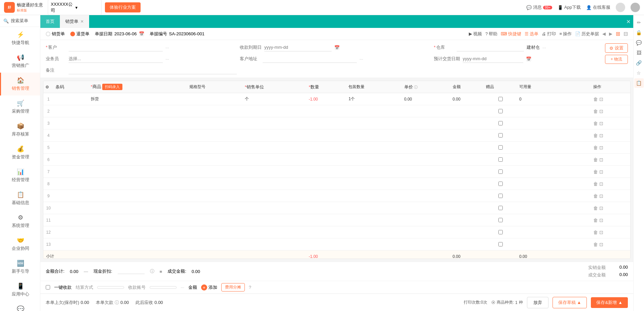 This screenshot has width=644, height=311. What do you see at coordinates (626, 34) in the screenshot?
I see `grid-view-icon: ⊟` at bounding box center [626, 34].